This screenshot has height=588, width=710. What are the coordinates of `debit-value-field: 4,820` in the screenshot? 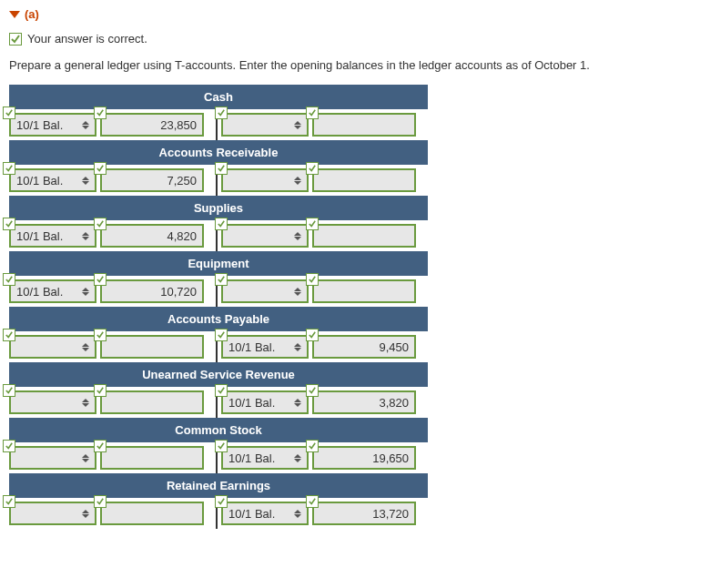 It's located at (152, 236).